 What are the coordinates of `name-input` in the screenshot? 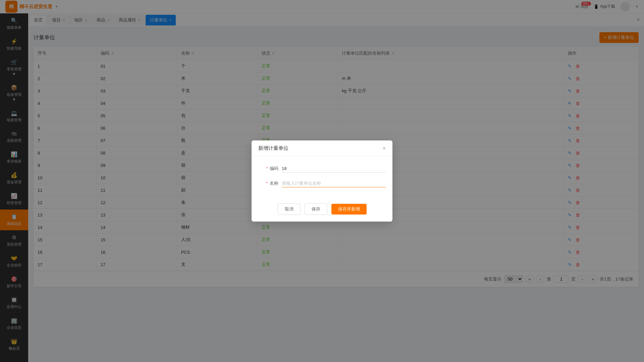 It's located at (334, 183).